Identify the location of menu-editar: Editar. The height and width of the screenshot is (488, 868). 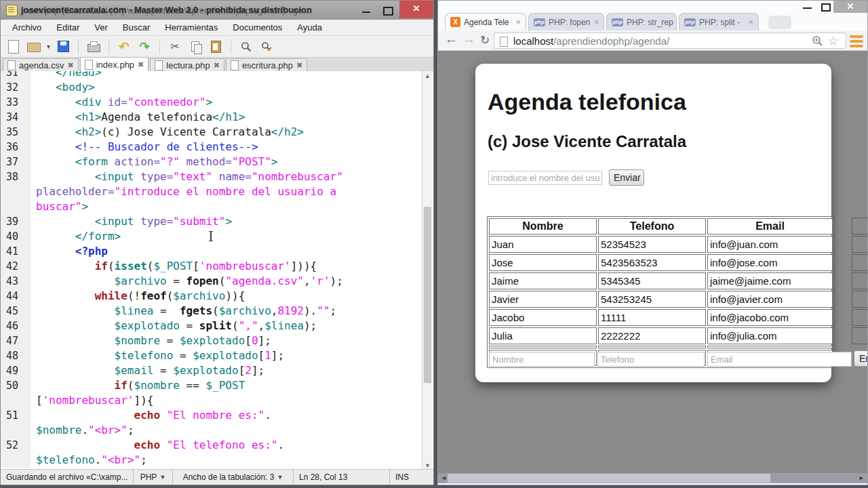
(68, 27).